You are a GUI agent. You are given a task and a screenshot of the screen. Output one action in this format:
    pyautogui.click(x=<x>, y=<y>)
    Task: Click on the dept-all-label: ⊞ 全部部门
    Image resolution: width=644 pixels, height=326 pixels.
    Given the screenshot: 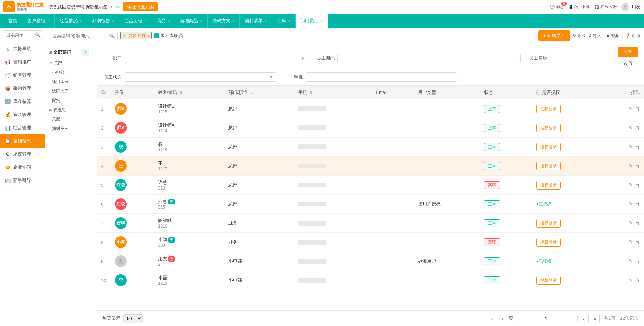 What is the action you would take?
    pyautogui.click(x=60, y=52)
    